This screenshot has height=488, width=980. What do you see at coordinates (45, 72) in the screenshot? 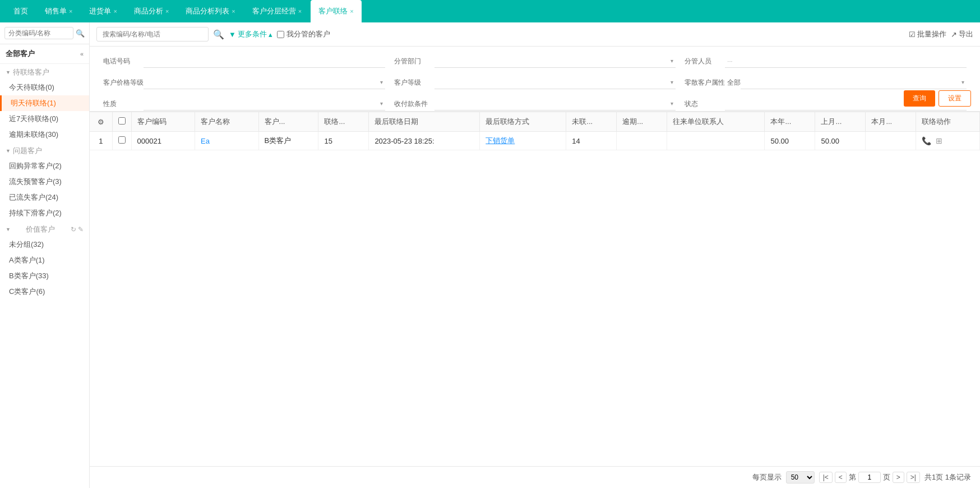
I see `sidebar-group-pending: 待联络客户` at bounding box center [45, 72].